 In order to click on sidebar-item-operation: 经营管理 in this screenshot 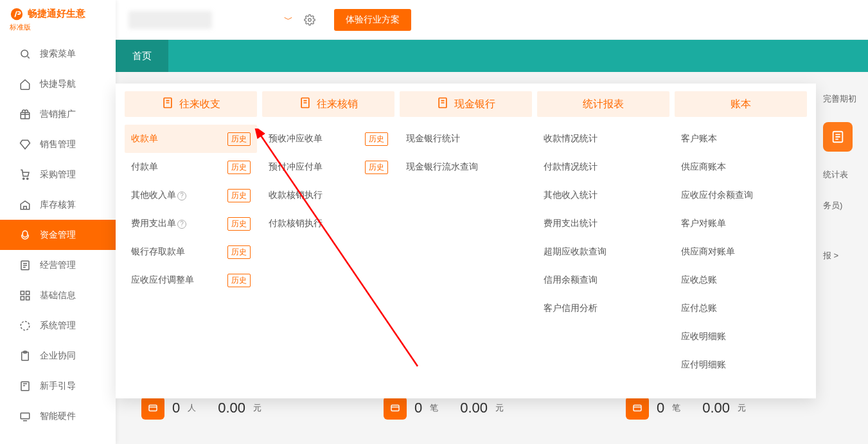, I will do `click(58, 265)`.